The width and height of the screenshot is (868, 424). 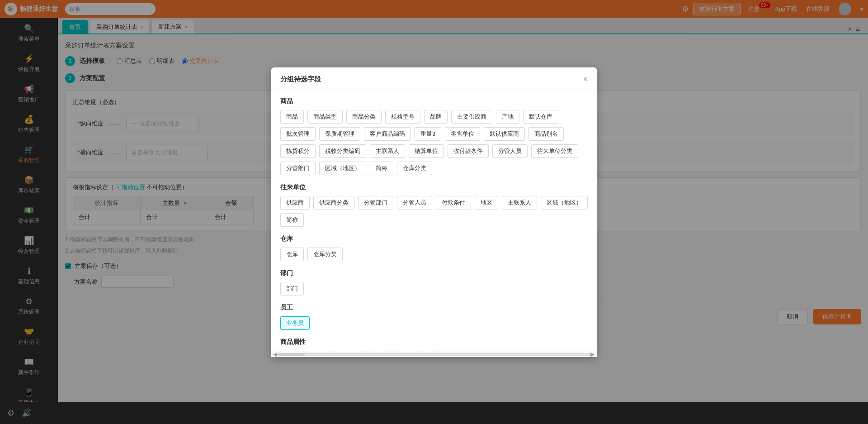 I want to click on tag-staff-0: 业务员, so click(x=295, y=323).